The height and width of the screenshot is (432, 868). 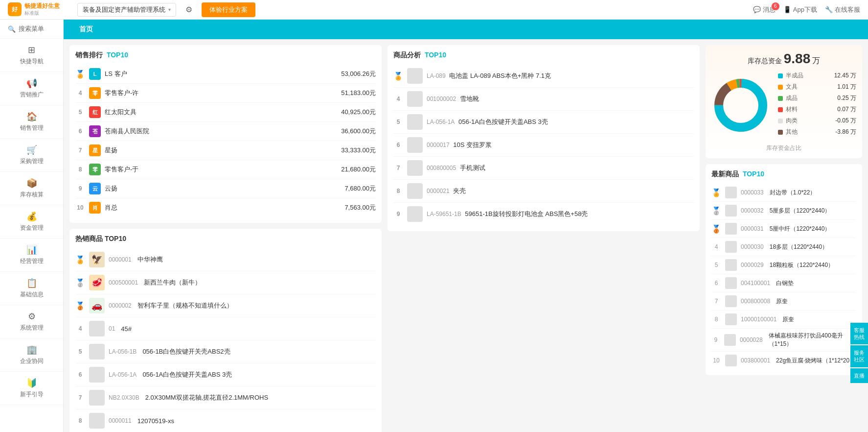 I want to click on product-code: LA-59651-1B, so click(x=444, y=214).